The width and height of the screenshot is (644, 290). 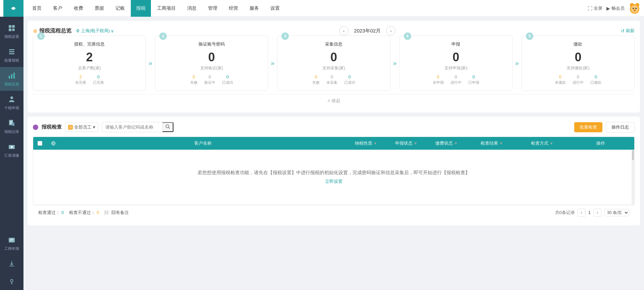 What do you see at coordinates (474, 80) in the screenshot?
I see `step4-stat2: 0 已申报` at bounding box center [474, 80].